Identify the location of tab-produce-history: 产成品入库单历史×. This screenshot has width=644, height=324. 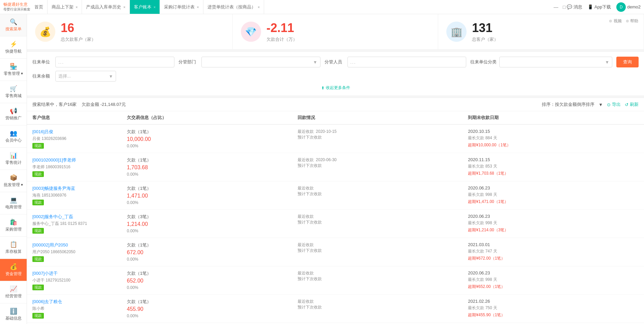
(106, 7).